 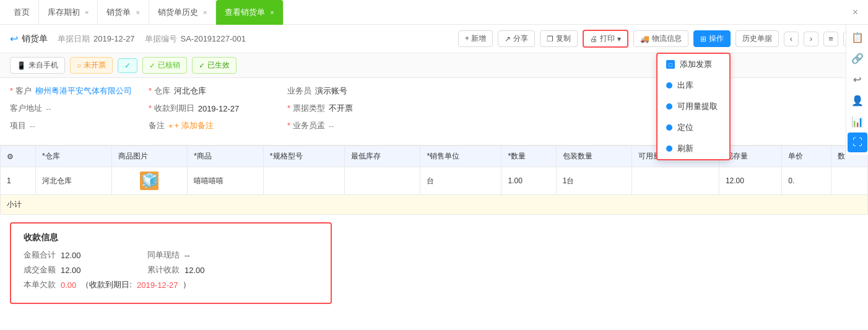 What do you see at coordinates (750, 181) in the screenshot?
I see `row-current-stock: 12.00` at bounding box center [750, 181].